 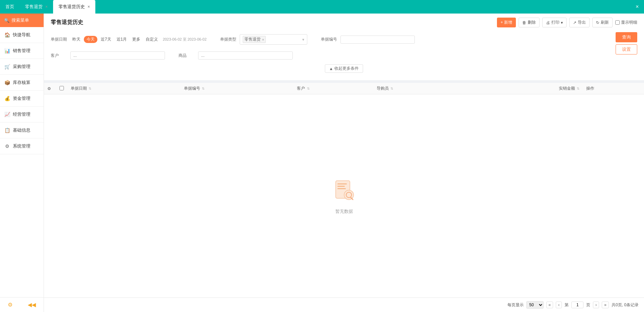 What do you see at coordinates (625, 305) in the screenshot?
I see `total-label: 共0页, 0条记录` at bounding box center [625, 305].